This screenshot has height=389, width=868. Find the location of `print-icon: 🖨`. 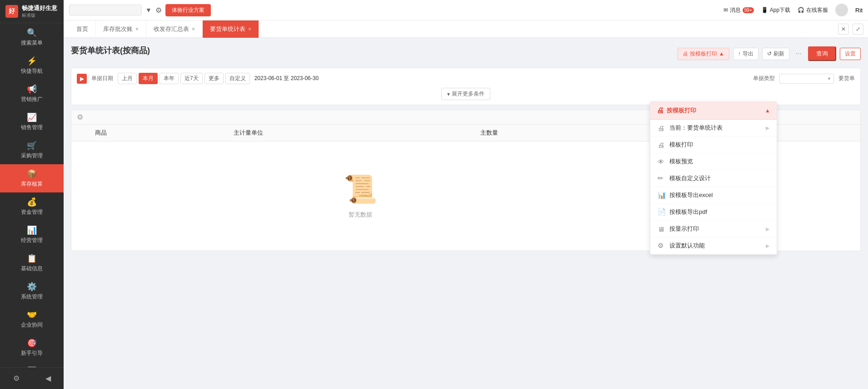

print-icon: 🖨 is located at coordinates (685, 54).